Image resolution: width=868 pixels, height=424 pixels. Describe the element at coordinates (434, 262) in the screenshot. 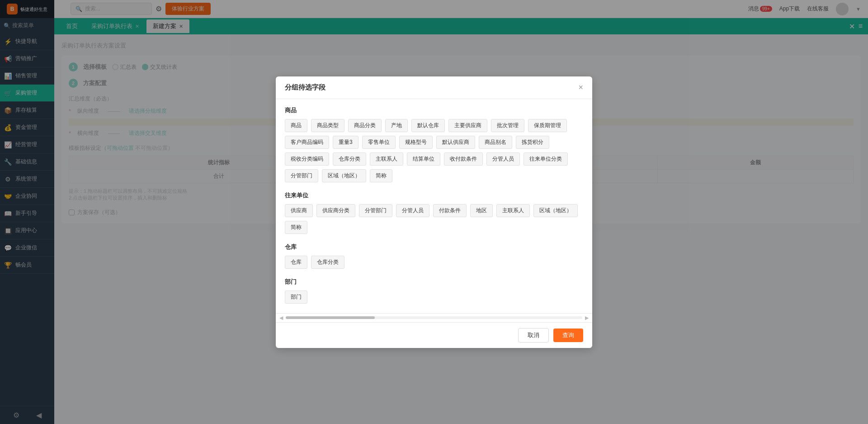

I see `field-tags-仓库: 仓库仓库分类` at that location.